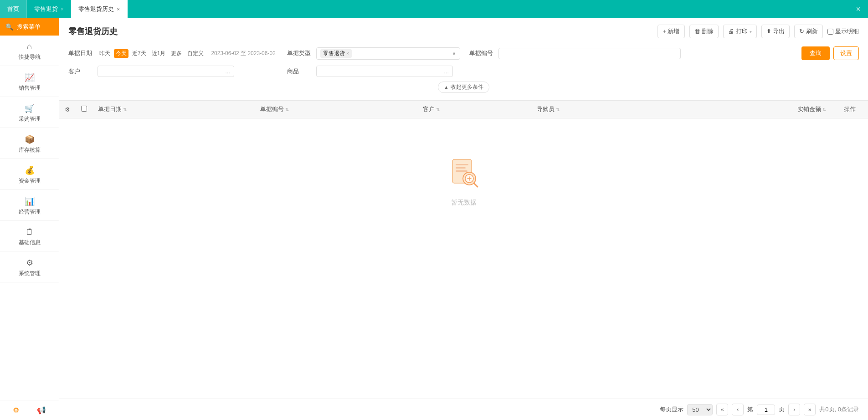 The width and height of the screenshot is (868, 420). What do you see at coordinates (30, 201) in the screenshot?
I see `business-icon: 📊` at bounding box center [30, 201].